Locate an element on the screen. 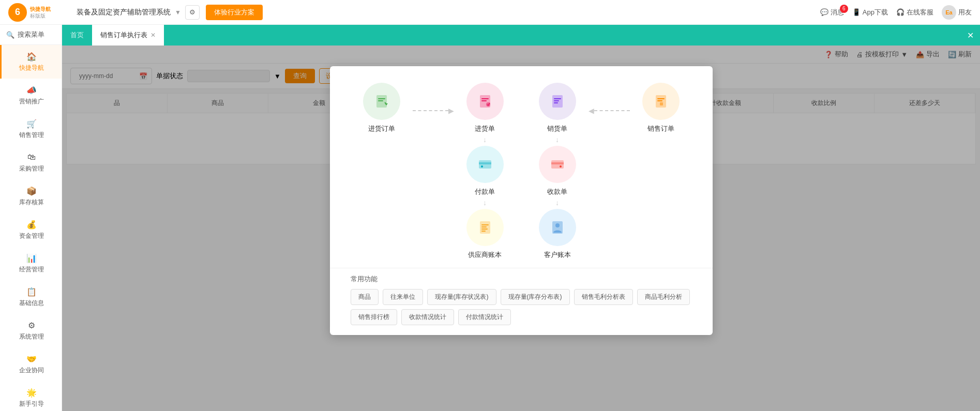 Image resolution: width=980 pixels, height=411 pixels. sidebar-item-marketing: 📣 营销推广 is located at coordinates (31, 95).